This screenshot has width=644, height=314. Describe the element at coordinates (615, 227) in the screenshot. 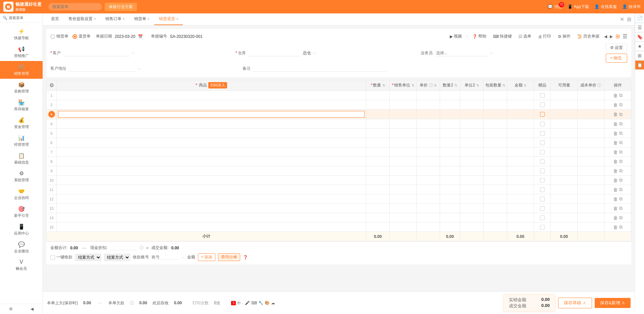

I see `delete-row-15: 🗑` at that location.